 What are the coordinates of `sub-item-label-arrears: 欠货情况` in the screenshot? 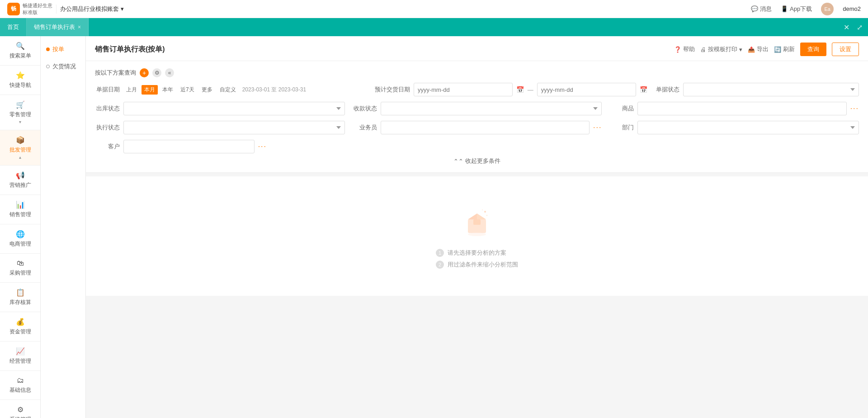 It's located at (64, 66).